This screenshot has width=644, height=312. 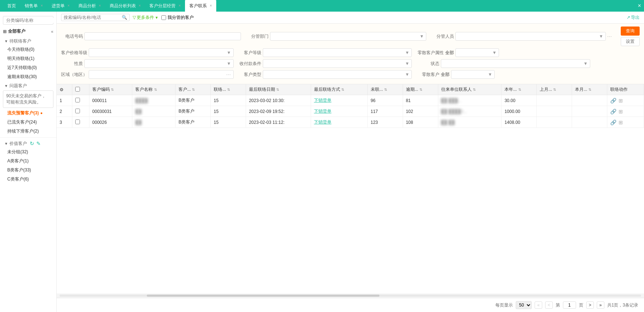 I want to click on sidebar-item-c-class: C类客户(6), so click(x=28, y=179).